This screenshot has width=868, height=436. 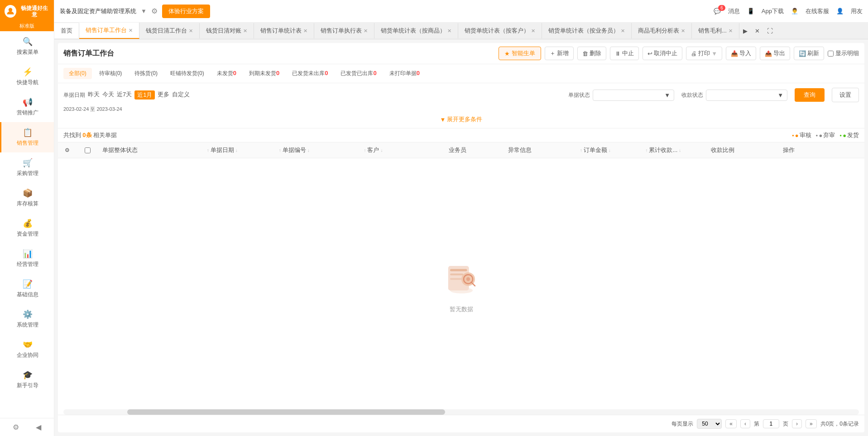 I want to click on sidebar-item-search: 🔍 搜索菜单, so click(x=27, y=46).